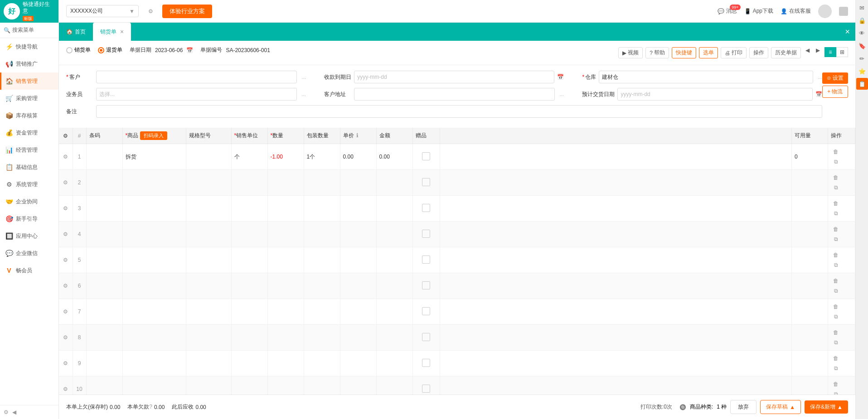 Image resolution: width=868 pixels, height=419 pixels. Describe the element at coordinates (29, 219) in the screenshot. I see `sidebar-item-guide: 🎯 新手引导` at that location.